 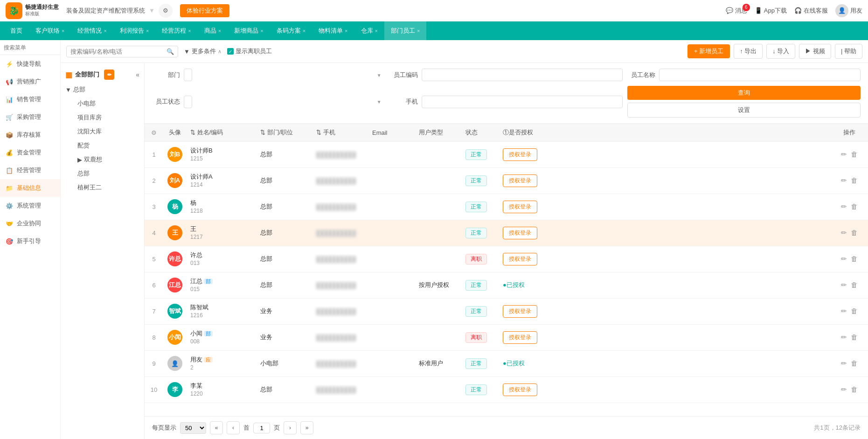 What do you see at coordinates (188, 75) in the screenshot?
I see `dept-select` at bounding box center [188, 75].